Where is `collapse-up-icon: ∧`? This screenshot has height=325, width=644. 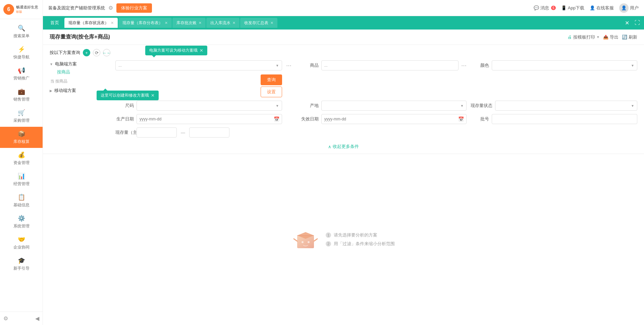 collapse-up-icon: ∧ is located at coordinates (330, 147).